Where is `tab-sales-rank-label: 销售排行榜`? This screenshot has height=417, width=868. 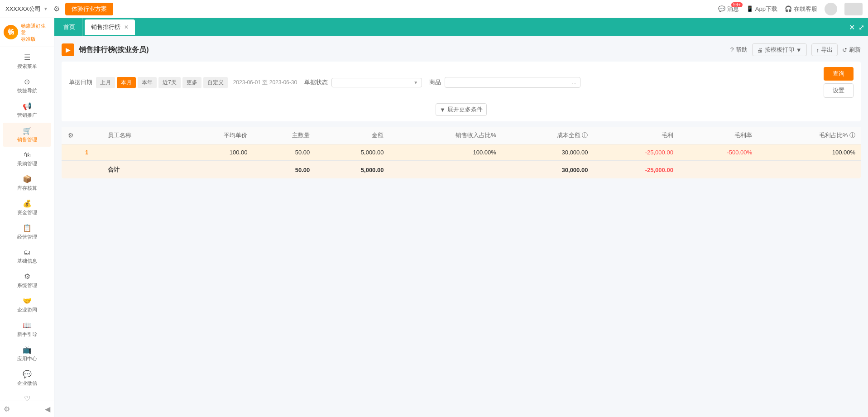 tab-sales-rank-label: 销售排行榜 is located at coordinates (106, 27).